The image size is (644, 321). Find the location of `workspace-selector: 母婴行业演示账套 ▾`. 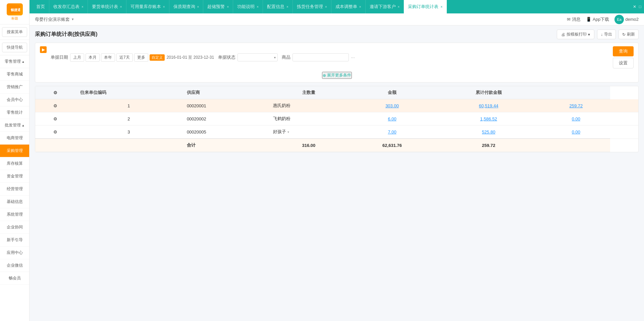

workspace-selector: 母婴行业演示账套 ▾ is located at coordinates (54, 19).